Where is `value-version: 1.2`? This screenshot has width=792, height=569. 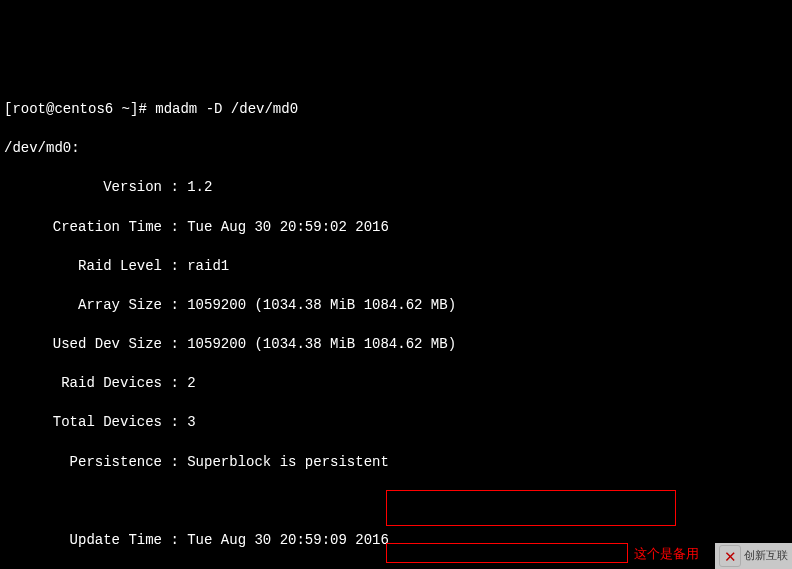
value-version: 1.2 is located at coordinates (200, 187).